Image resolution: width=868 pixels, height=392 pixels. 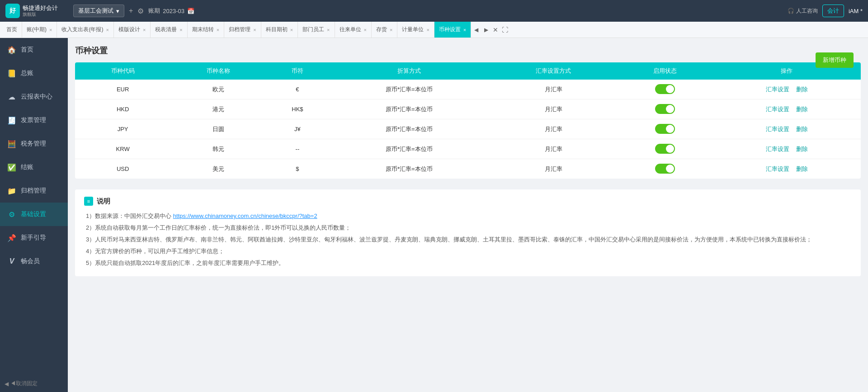 What do you see at coordinates (297, 129) in the screenshot?
I see `cell-symbol: J¥` at bounding box center [297, 129].